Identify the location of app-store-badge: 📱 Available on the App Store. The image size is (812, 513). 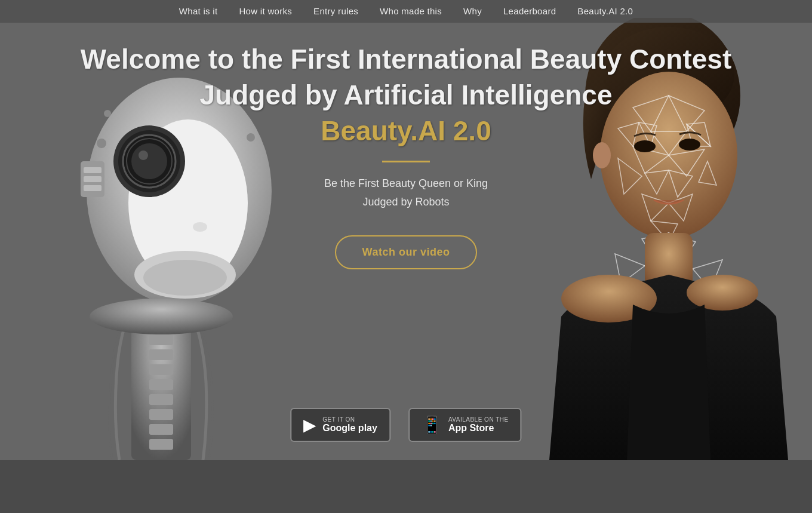
(465, 425).